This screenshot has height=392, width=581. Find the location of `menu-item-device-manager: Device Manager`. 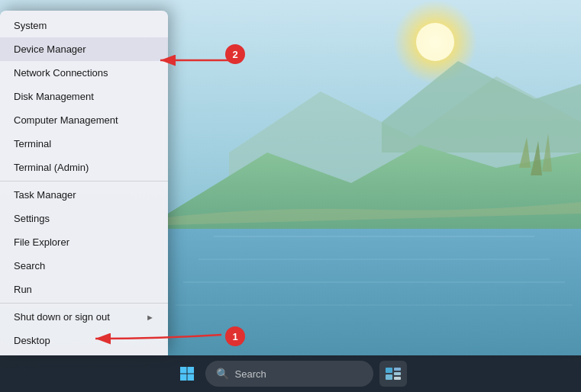

menu-item-device-manager: Device Manager is located at coordinates (84, 49).